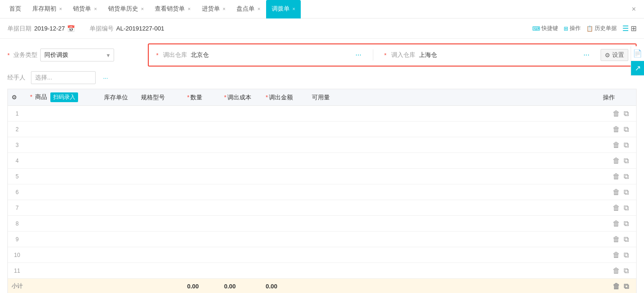 This screenshot has width=644, height=293. I want to click on col-qty: 数量, so click(202, 98).